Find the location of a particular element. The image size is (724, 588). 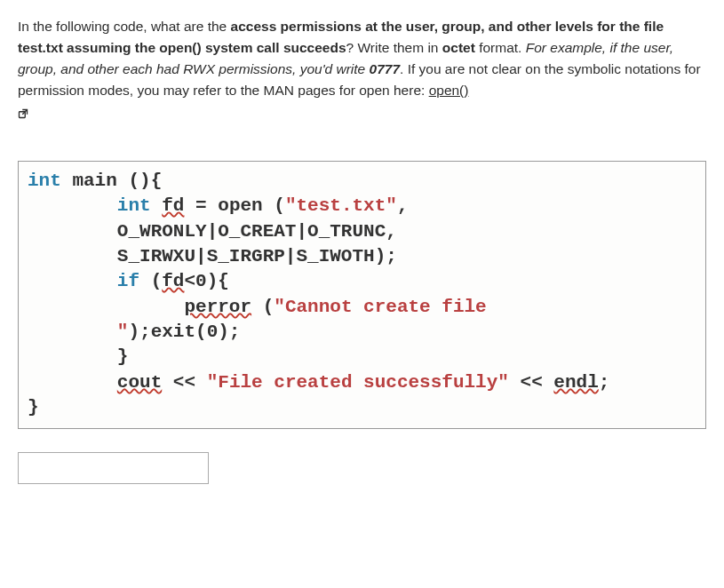

code-text: main (){ is located at coordinates (112, 181).